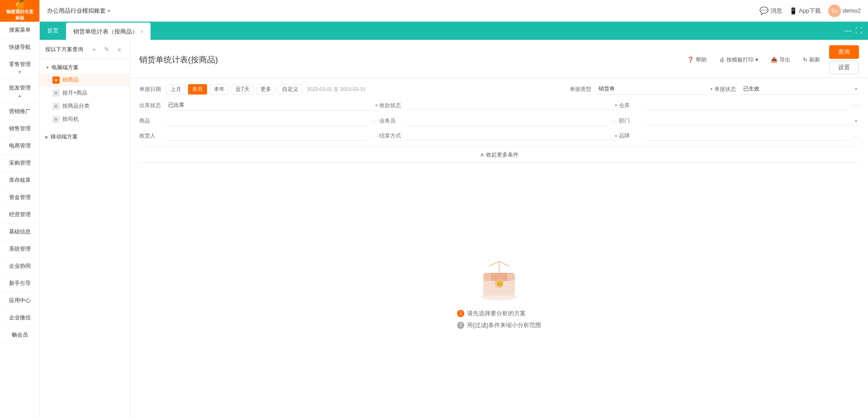 The width and height of the screenshot is (868, 418). What do you see at coordinates (376, 136) in the screenshot?
I see `receiver-more-btn: ···` at bounding box center [376, 136].